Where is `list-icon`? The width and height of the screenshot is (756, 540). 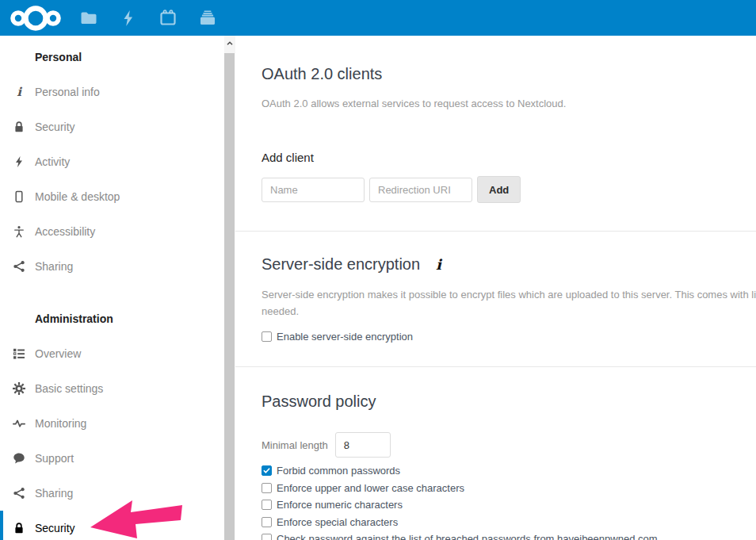
list-icon is located at coordinates (19, 354).